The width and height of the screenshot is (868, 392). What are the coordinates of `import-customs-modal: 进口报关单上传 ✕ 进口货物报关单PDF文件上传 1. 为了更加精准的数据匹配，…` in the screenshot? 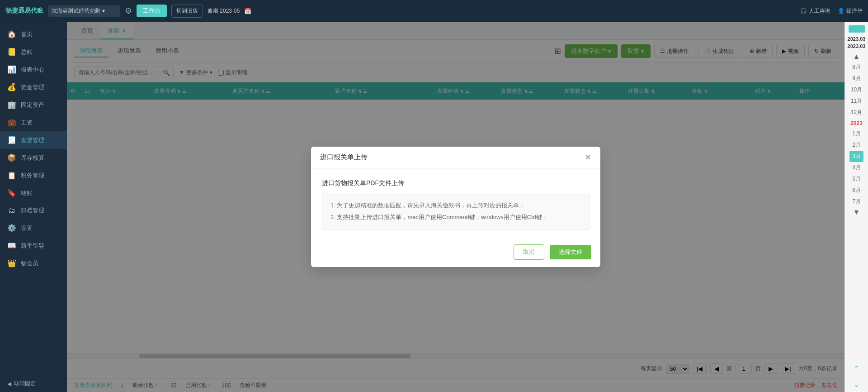 It's located at (456, 207).